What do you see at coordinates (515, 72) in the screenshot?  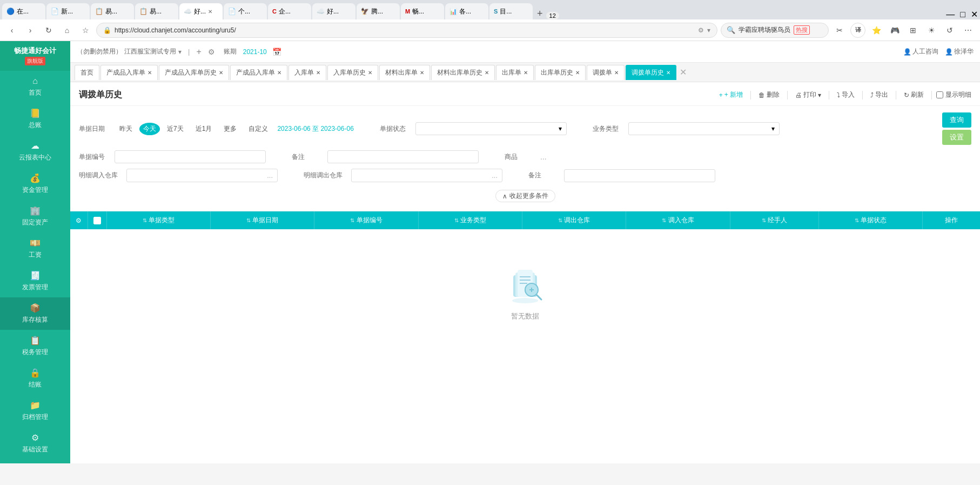 I see `tab-outbound: 出库单 ✕` at bounding box center [515, 72].